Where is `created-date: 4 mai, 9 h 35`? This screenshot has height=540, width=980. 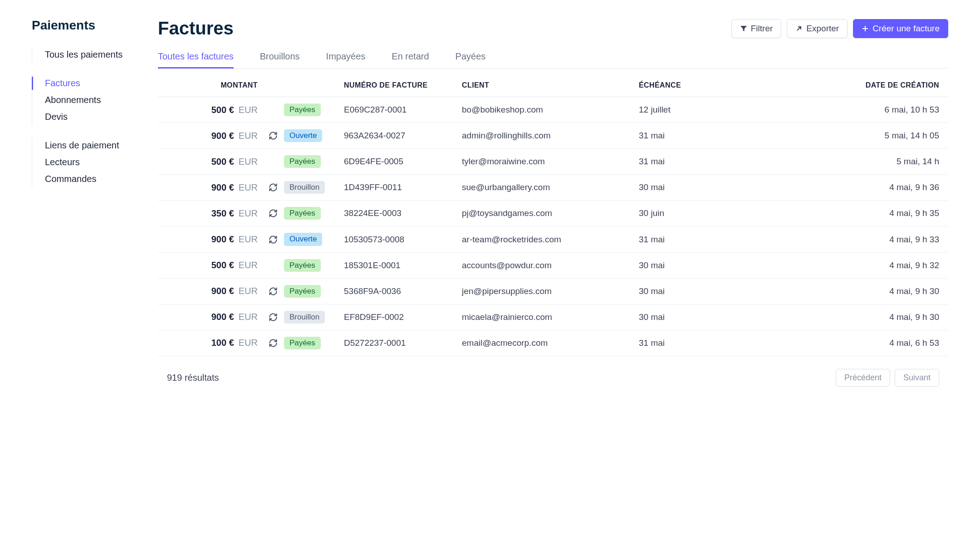
created-date: 4 mai, 9 h 35 is located at coordinates (843, 213).